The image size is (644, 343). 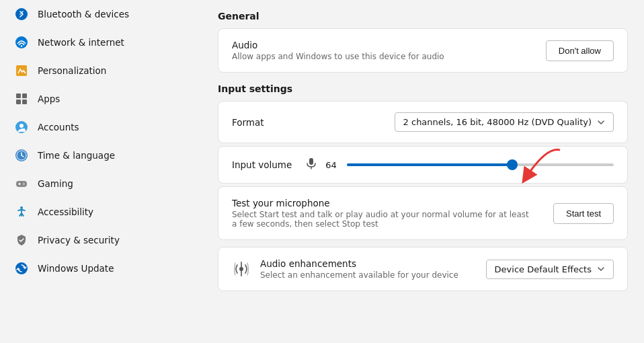 I want to click on sidebar-label-apps: Apps, so click(x=48, y=99).